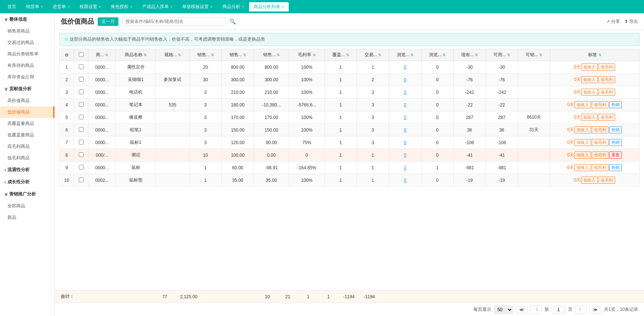 The width and height of the screenshot is (644, 316). Describe the element at coordinates (174, 21) in the screenshot. I see `search-input` at that location.